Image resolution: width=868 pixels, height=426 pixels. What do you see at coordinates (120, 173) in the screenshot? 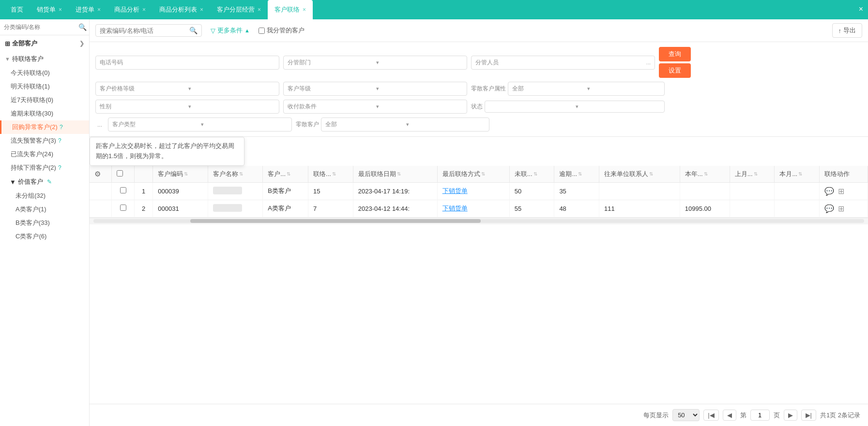
I see `select-all-checkbox` at bounding box center [120, 173].